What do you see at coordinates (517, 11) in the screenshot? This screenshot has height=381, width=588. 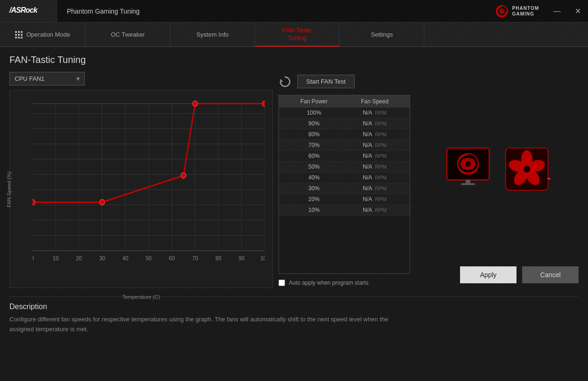 I see `phantom-gaming-logo: PHANTOMGAMING` at bounding box center [517, 11].